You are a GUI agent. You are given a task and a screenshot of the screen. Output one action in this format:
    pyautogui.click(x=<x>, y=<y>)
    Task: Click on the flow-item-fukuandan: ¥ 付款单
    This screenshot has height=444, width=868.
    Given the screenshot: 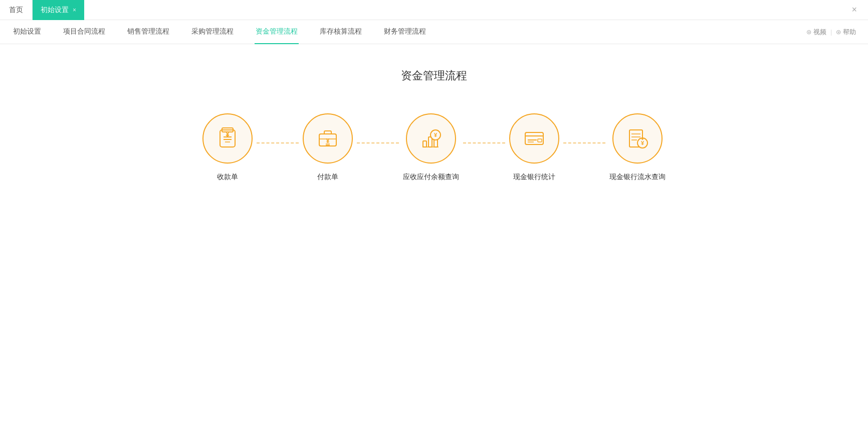 What is the action you would take?
    pyautogui.click(x=328, y=147)
    